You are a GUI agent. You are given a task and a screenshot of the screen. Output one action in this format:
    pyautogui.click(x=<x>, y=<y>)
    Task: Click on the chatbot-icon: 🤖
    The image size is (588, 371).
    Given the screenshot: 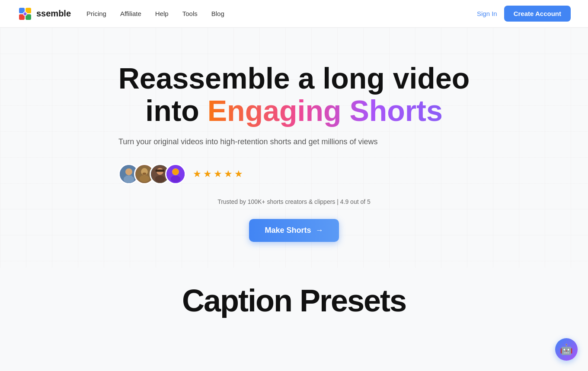 What is the action you would take?
    pyautogui.click(x=566, y=349)
    